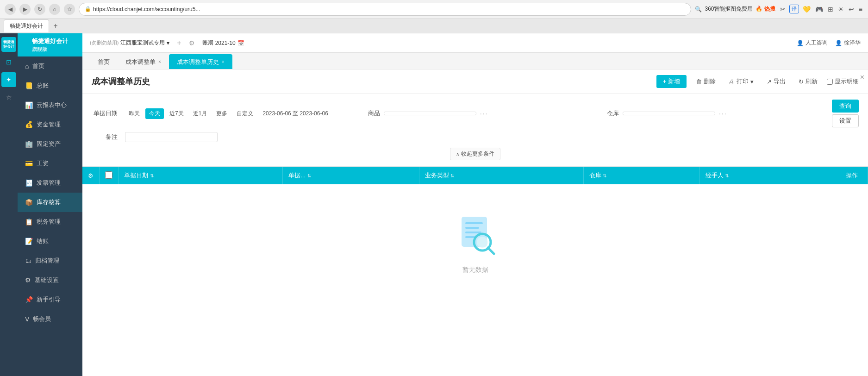 Image resolution: width=868 pixels, height=376 pixels. I want to click on sidebar-item-settings: ⚙ 基础设置, so click(50, 280).